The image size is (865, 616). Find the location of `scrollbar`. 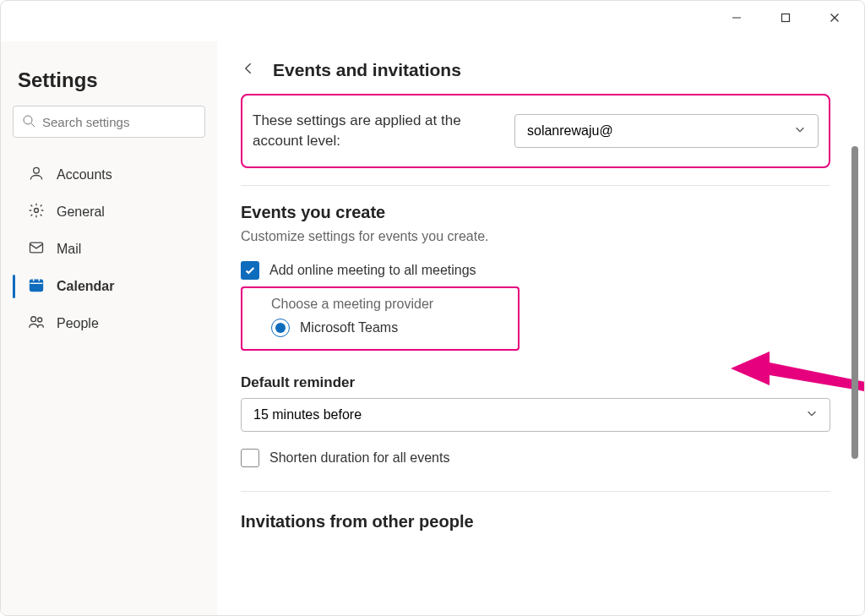

scrollbar is located at coordinates (855, 377).